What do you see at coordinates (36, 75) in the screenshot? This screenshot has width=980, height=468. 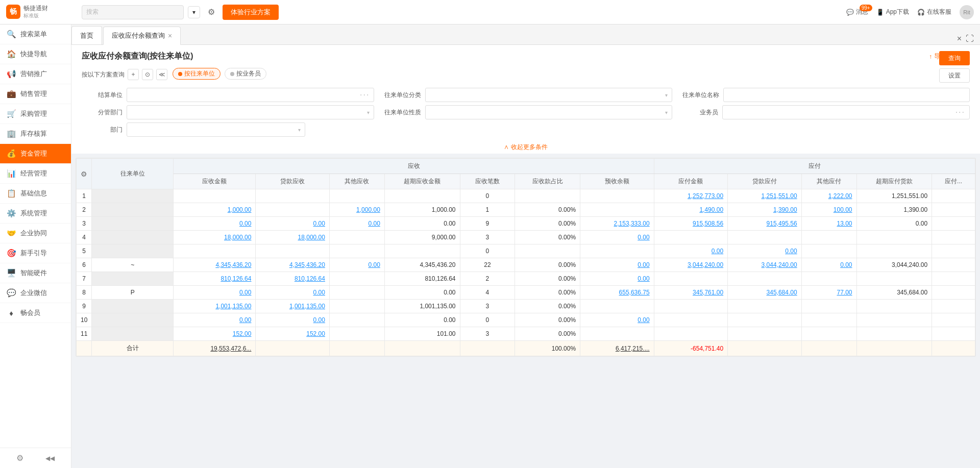 I see `sidebar-item-marketing: 📢 营销推广` at bounding box center [36, 75].